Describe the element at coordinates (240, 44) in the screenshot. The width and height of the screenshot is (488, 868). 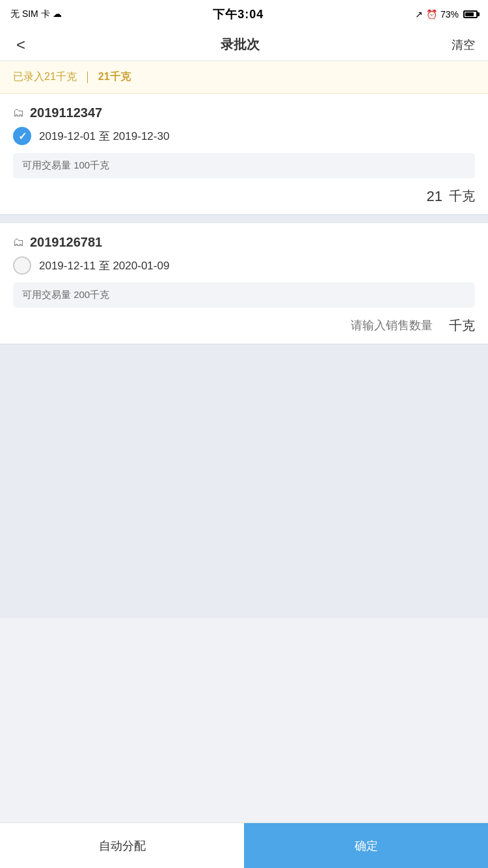
I see `page-title: 录批次` at that location.